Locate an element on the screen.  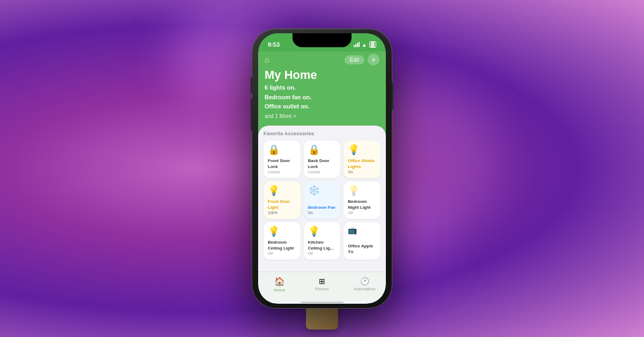
signal-icon is located at coordinates (356, 45).